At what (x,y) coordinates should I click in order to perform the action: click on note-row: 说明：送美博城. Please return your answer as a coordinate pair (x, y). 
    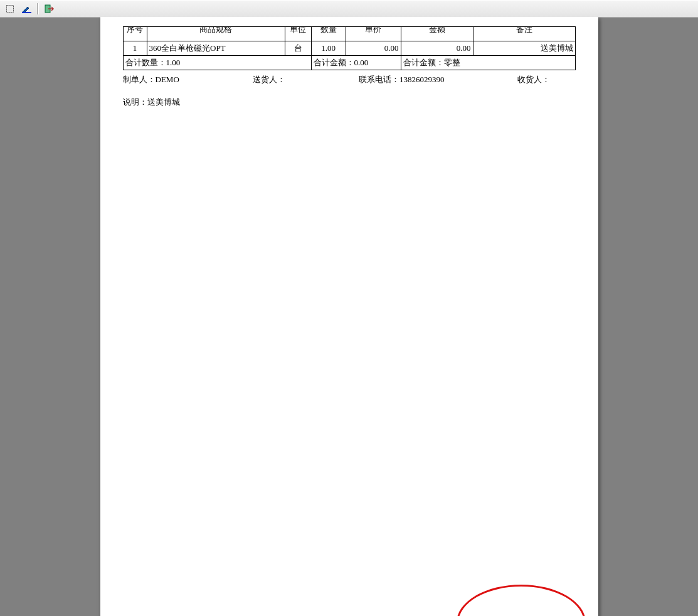
    Looking at the image, I should click on (349, 102).